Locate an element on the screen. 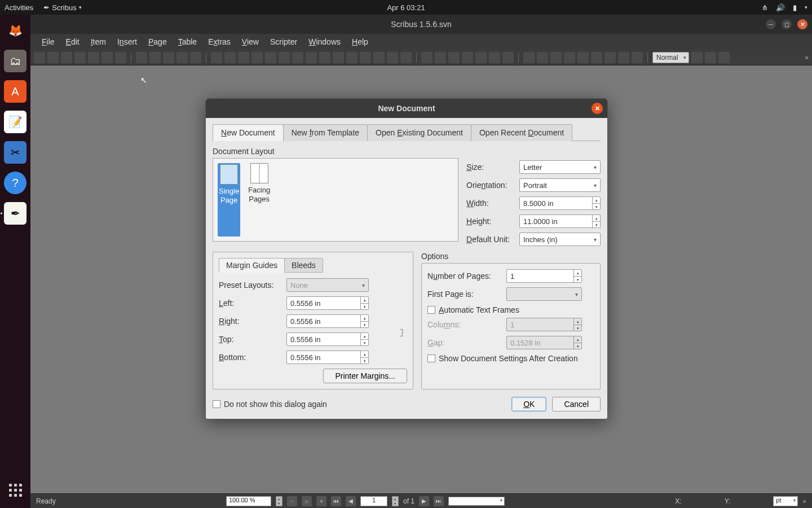 The image size is (812, 508). tb-pdf-3d-icon is located at coordinates (637, 58).